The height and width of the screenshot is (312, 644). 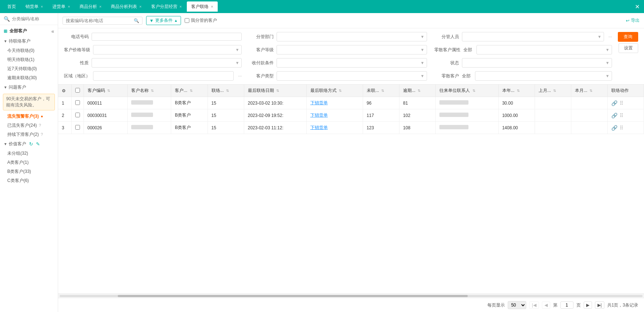 What do you see at coordinates (637, 7) in the screenshot?
I see `window-close-button: ✕` at bounding box center [637, 7].